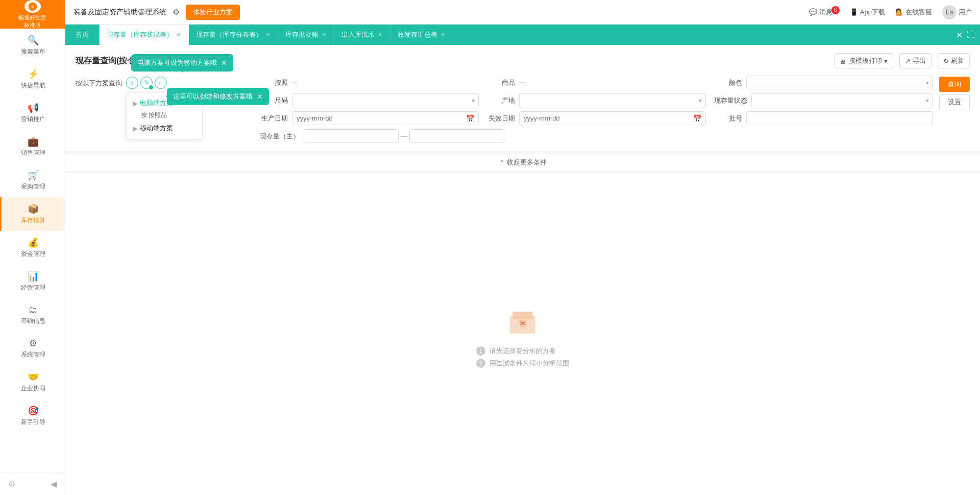 The height and width of the screenshot is (495, 980). Describe the element at coordinates (33, 180) in the screenshot. I see `sidebar-item-purchase: 🛒 采购管理` at that location.